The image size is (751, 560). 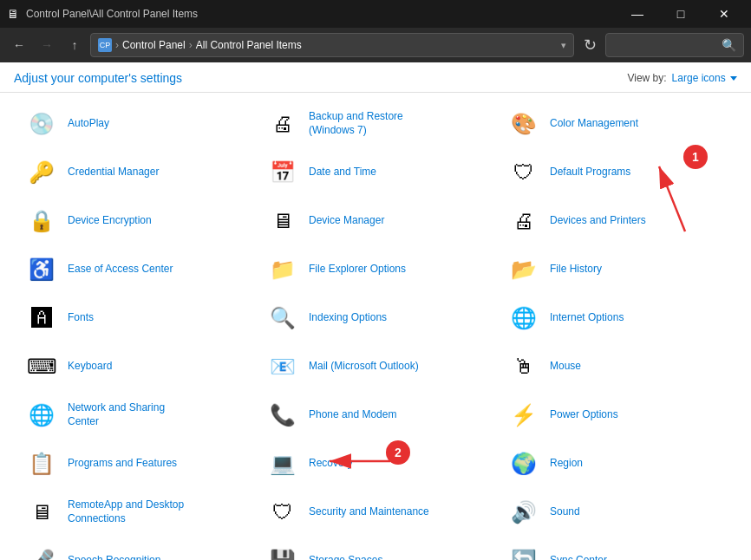 I want to click on back-button: ←, so click(x=19, y=45).